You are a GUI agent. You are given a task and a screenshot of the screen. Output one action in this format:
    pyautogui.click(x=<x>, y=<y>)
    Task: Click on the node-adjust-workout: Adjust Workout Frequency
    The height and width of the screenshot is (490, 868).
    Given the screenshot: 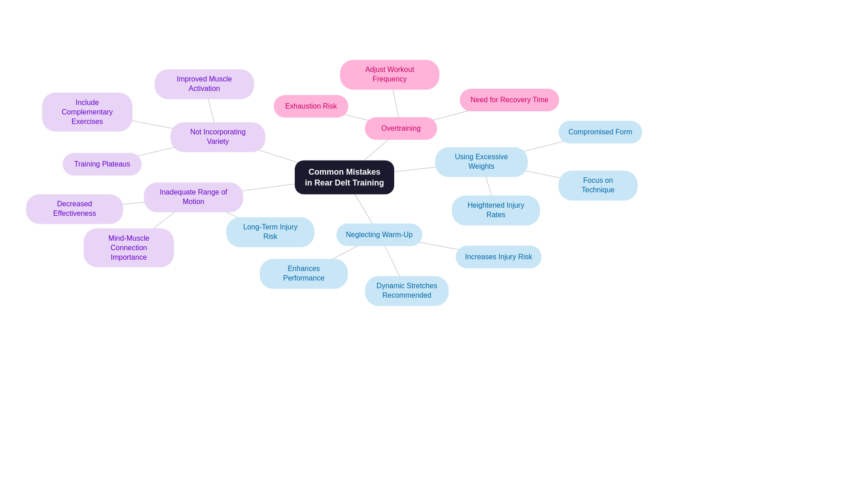 What is the action you would take?
    pyautogui.click(x=390, y=75)
    